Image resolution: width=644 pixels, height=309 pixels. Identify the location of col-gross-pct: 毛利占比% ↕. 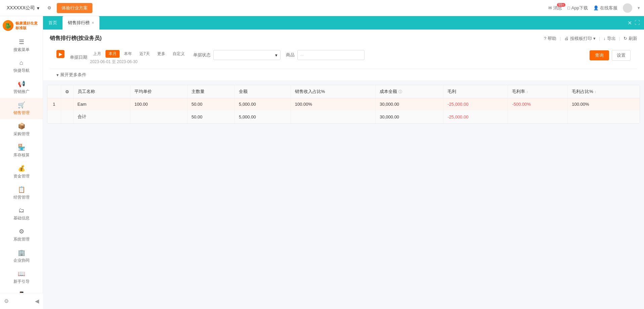
(604, 92).